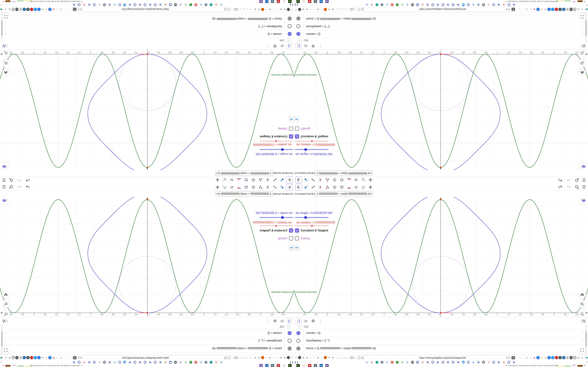 Image resolution: width=588 pixels, height=367 pixels. Describe the element at coordinates (484, 362) in the screenshot. I see `bookmark-favicon: ⚙` at that location.